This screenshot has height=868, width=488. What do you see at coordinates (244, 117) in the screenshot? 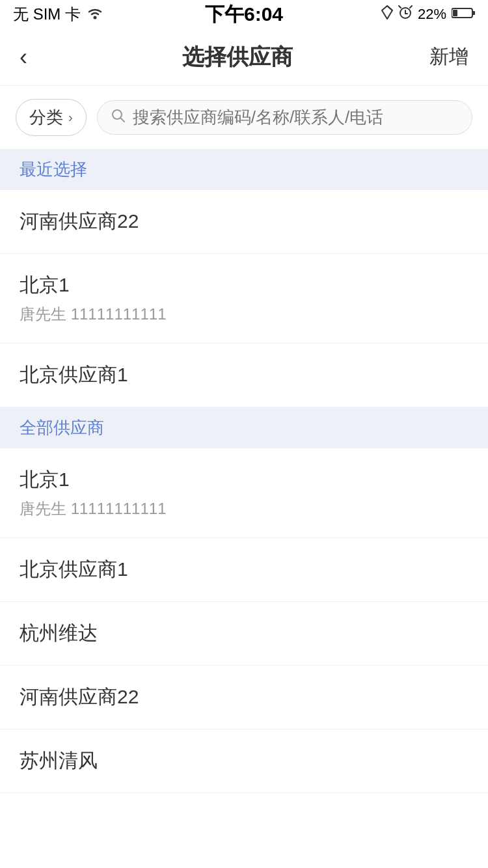
I see `search-area: 分类 ›` at bounding box center [244, 117].